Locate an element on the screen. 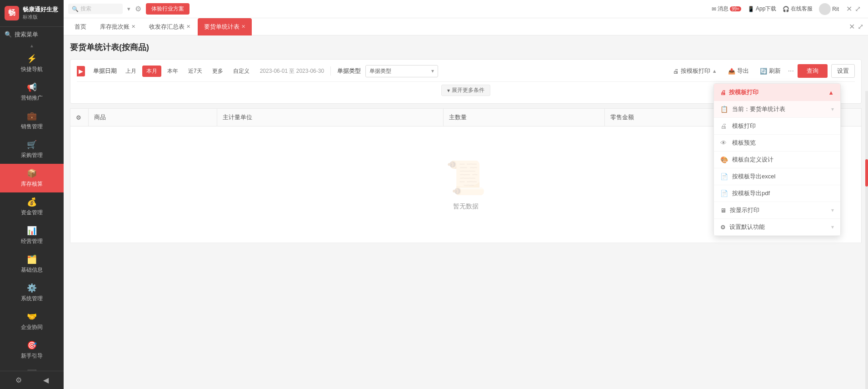 The image size is (868, 389). date-tab-current-month: 本月 is located at coordinates (152, 71).